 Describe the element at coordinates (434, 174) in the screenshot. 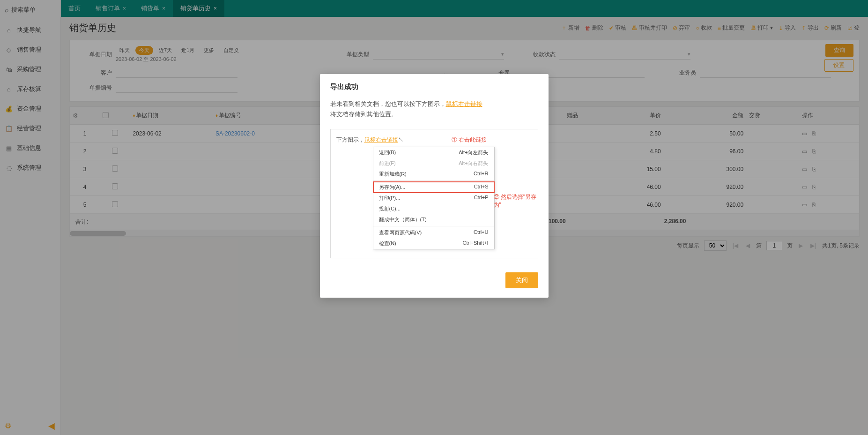

I see `ctx-item: 重新加载(R)Ctrl+R` at that location.